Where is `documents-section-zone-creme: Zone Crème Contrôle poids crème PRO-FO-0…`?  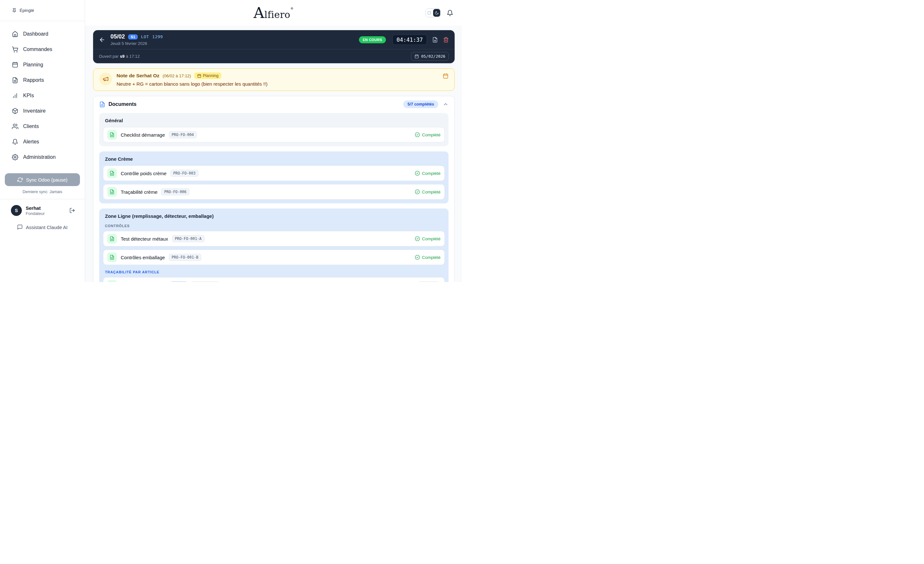
documents-section-zone-creme: Zone Crème Contrôle poids crème PRO-FO-0… is located at coordinates (274, 178).